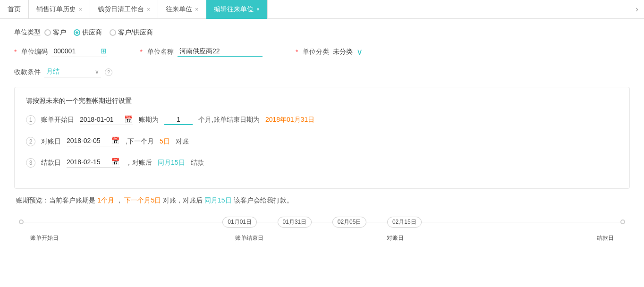 The width and height of the screenshot is (644, 287). What do you see at coordinates (347, 52) in the screenshot?
I see `classify-dropdown: 未分类 ∨` at bounding box center [347, 52].